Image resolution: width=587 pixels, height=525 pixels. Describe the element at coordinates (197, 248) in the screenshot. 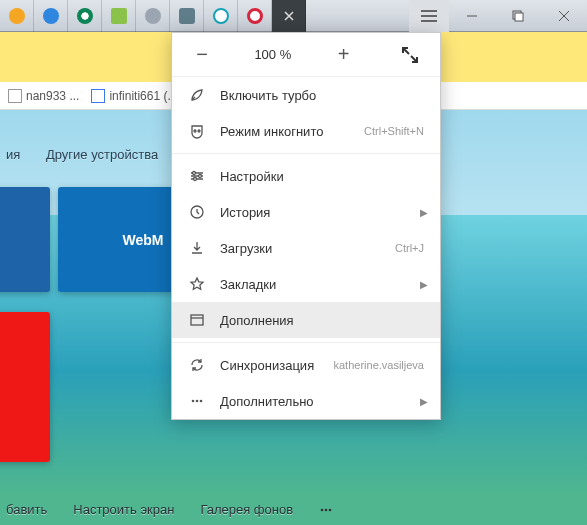

I see `download-icon` at that location.